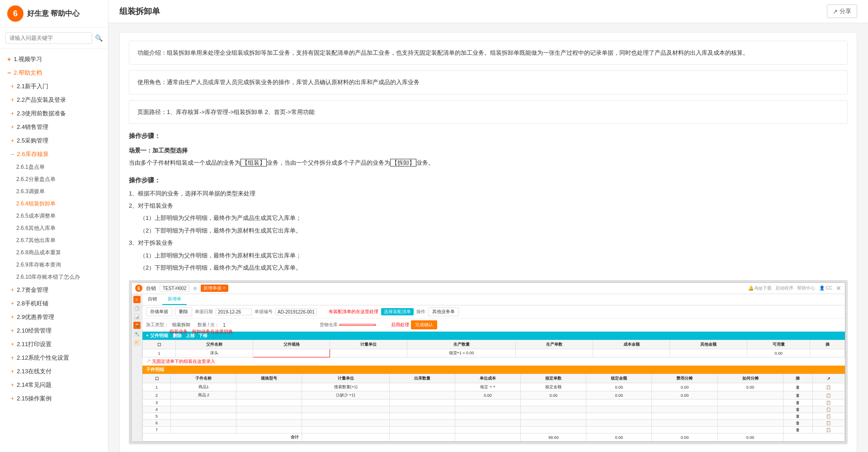 The image size is (868, 452). Describe the element at coordinates (224, 325) in the screenshot. I see `mock-count-val: 1` at that location.